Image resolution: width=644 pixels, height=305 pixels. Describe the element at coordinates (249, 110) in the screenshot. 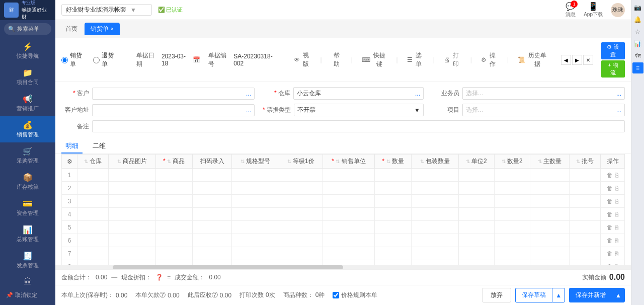

I see `address-dots: ...` at that location.